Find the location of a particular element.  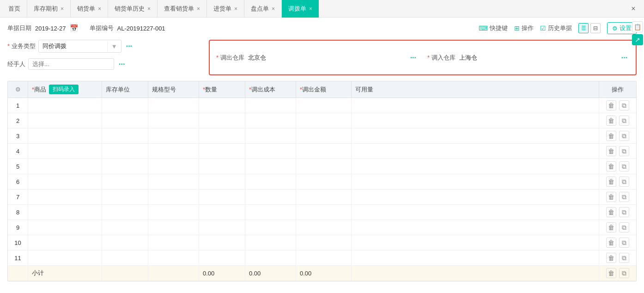

row-delete-btn-5: 🗑 is located at coordinates (611, 166).